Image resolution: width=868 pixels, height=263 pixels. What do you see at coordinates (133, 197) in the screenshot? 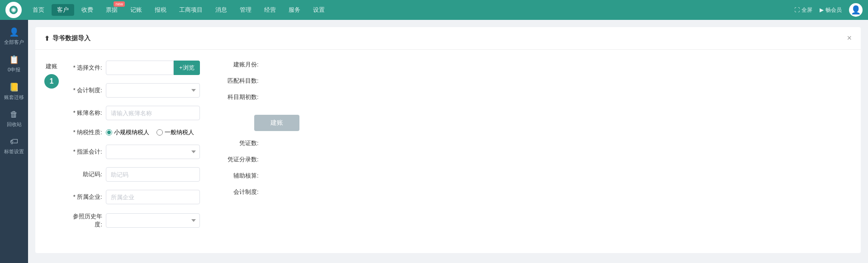
I see `company-row: * 所属企业:` at bounding box center [133, 197].